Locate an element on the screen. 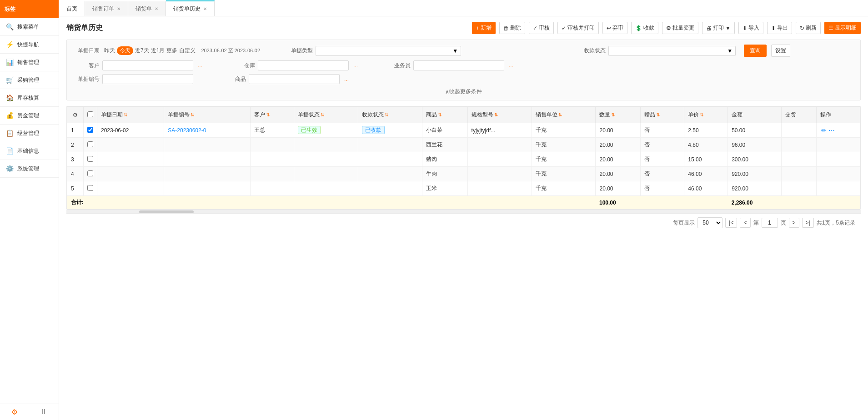 Image resolution: width=868 pixels, height=420 pixels. col-gift: 赠品⇅ is located at coordinates (662, 115).